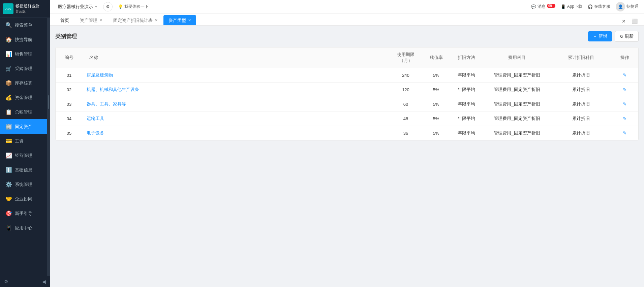  What do you see at coordinates (24, 156) in the screenshot?
I see `sidebar-item-management: 📈 经营管理` at bounding box center [24, 156].